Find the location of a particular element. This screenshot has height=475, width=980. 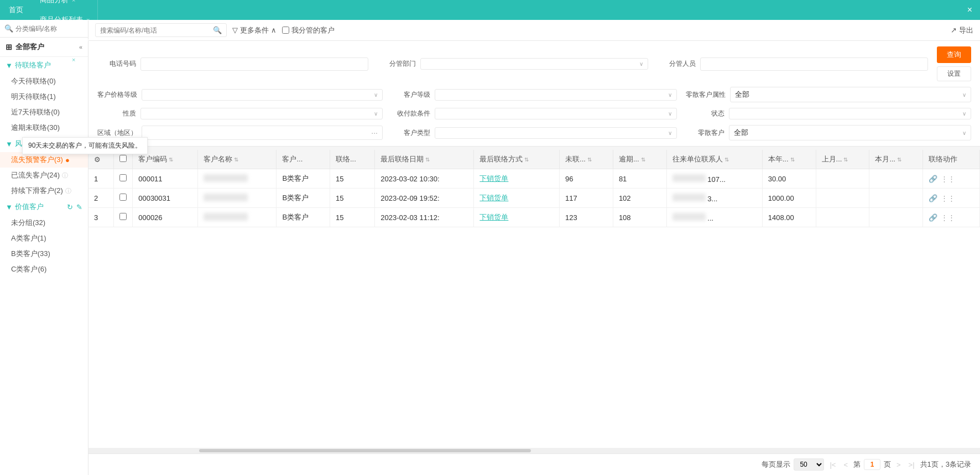

my-customers-check is located at coordinates (285, 30).